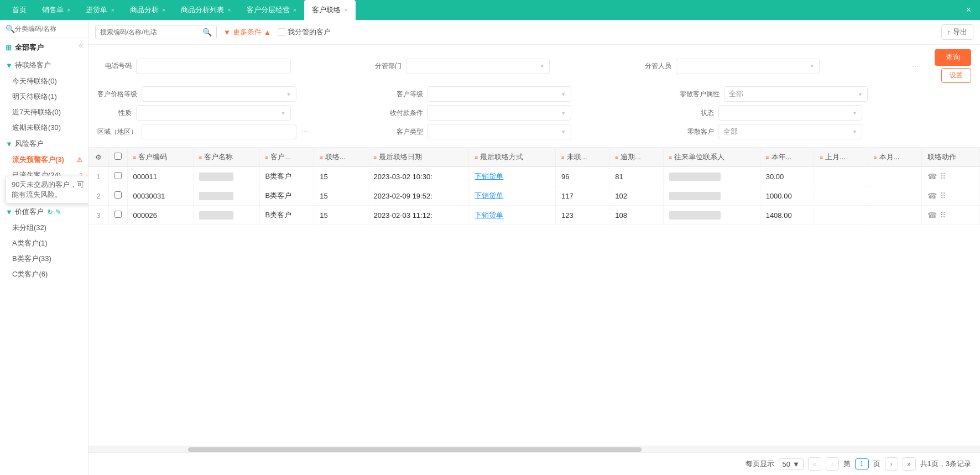  I want to click on row-num-0: 1, so click(98, 177).